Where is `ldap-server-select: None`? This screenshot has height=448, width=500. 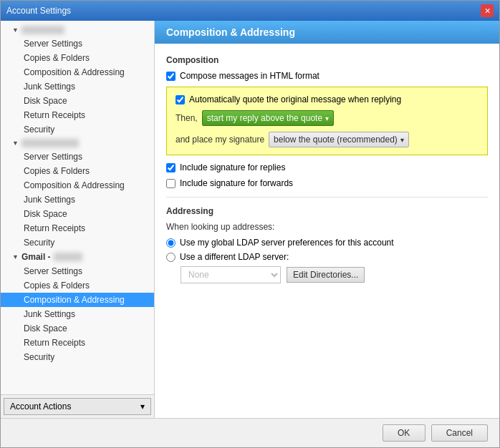 ldap-server-select: None is located at coordinates (231, 275).